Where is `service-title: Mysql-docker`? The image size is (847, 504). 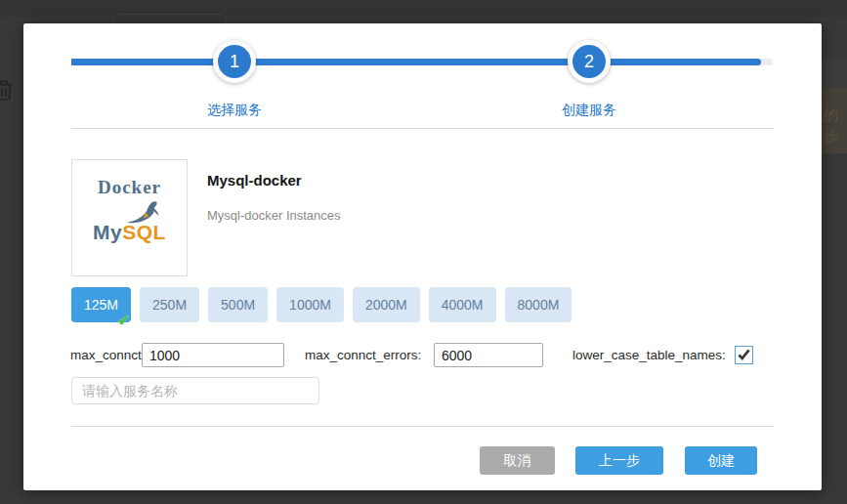 service-title: Mysql-docker is located at coordinates (254, 180).